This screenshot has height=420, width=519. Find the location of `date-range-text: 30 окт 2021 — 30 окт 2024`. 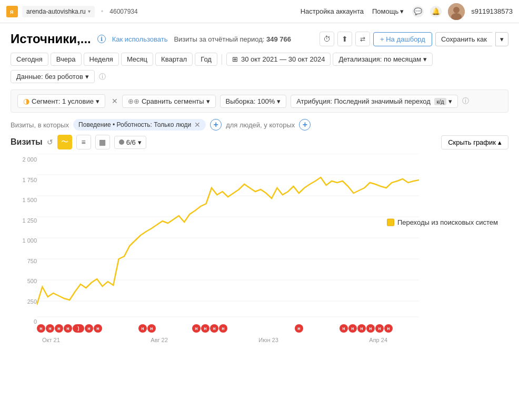

date-range-text: 30 окт 2021 — 30 окт 2024 is located at coordinates (283, 59).